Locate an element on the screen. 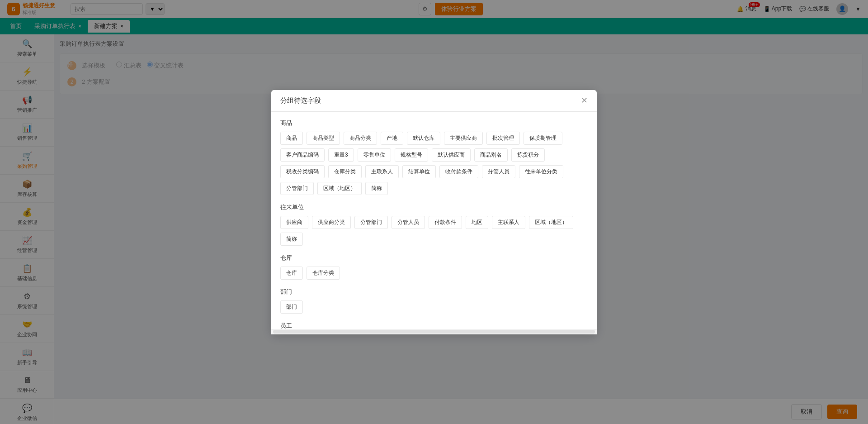 This screenshot has height=424, width=868. field-group-product-tags: 商品商品类型商品分类产地默认仓库主要供应商批次管理保质期管理客户商品编码重量3零… is located at coordinates (434, 163).